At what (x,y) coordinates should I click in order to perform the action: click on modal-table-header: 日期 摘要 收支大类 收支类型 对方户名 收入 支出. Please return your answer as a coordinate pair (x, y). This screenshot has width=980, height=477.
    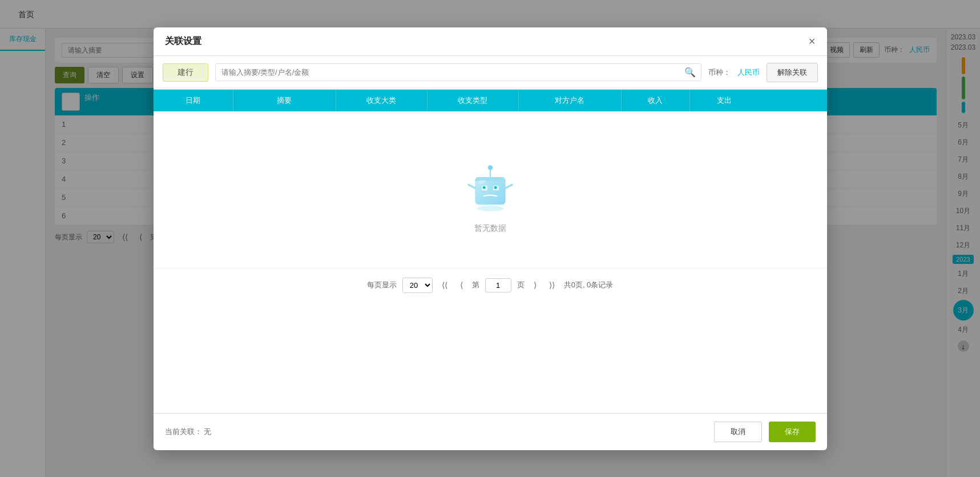
    Looking at the image, I should click on (490, 101).